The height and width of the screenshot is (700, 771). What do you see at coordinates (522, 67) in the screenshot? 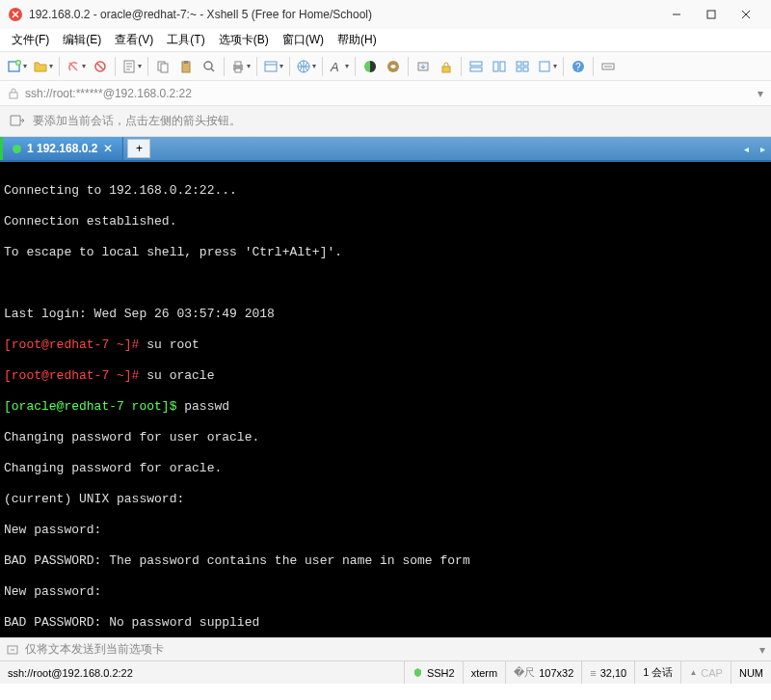
I see `tile-grid-button` at bounding box center [522, 67].